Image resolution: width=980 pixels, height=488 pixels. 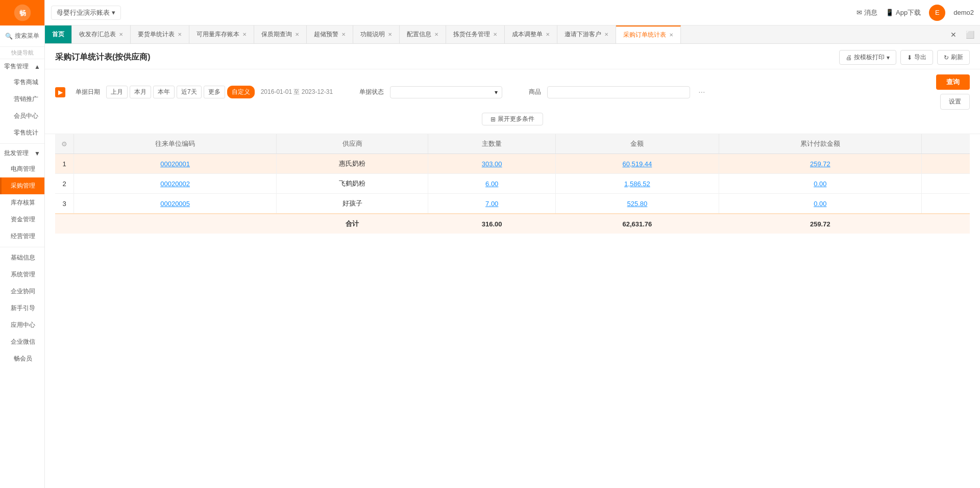 I want to click on expand-filter-button: ⊞ 展开更多条件, so click(x=512, y=119).